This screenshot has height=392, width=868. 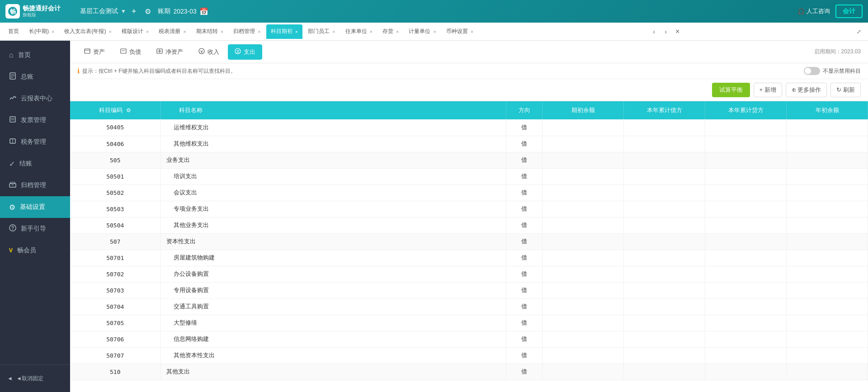 I want to click on table-row: 50504其他业务支出借, so click(x=469, y=225).